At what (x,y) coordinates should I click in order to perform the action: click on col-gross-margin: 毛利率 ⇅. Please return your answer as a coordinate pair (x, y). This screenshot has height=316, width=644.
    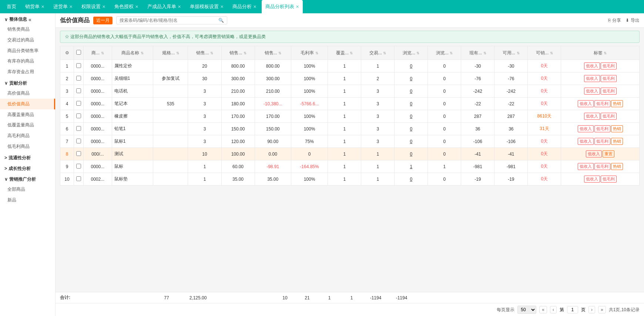
    Looking at the image, I should click on (309, 53).